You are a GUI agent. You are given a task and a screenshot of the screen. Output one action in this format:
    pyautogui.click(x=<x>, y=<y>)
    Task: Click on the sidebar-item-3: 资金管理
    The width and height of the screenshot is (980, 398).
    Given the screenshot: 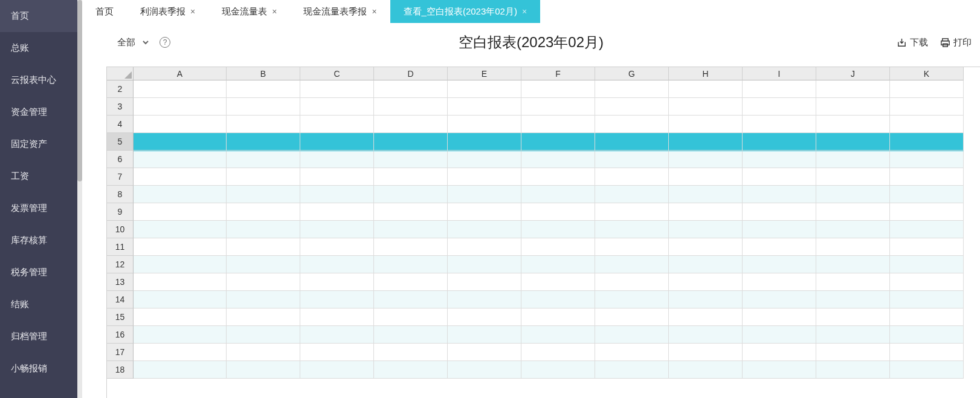 What is the action you would take?
    pyautogui.click(x=39, y=113)
    